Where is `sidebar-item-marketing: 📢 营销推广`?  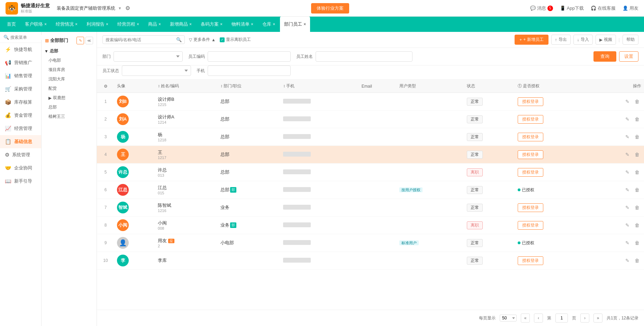 sidebar-item-marketing: 📢 营销推广 is located at coordinates (21, 63).